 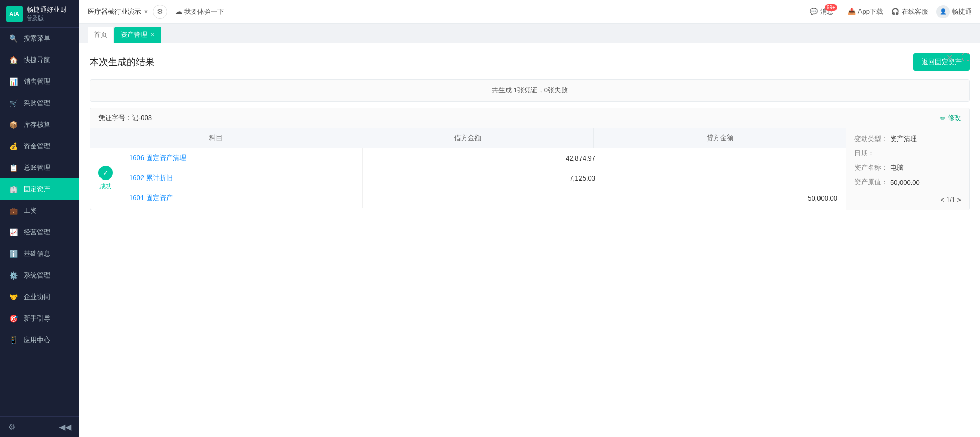 What do you see at coordinates (40, 103) in the screenshot?
I see `sidebar-item-purchase: 🛒 采购管理` at bounding box center [40, 103].